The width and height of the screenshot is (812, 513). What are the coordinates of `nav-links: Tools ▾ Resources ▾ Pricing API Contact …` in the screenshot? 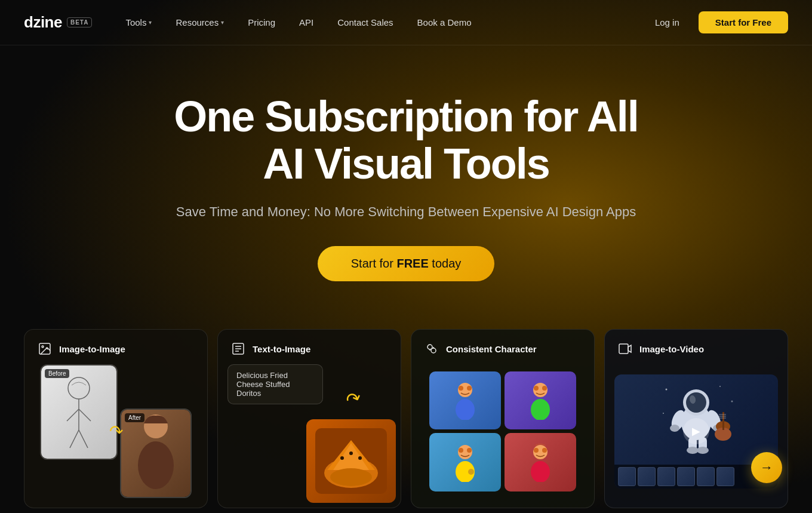 It's located at (299, 23).